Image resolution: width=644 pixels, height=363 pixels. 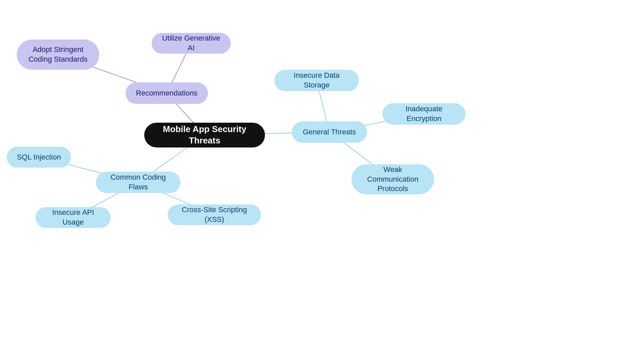 What do you see at coordinates (39, 158) in the screenshot?
I see `sql-injection-label: SQL Injection` at bounding box center [39, 158].